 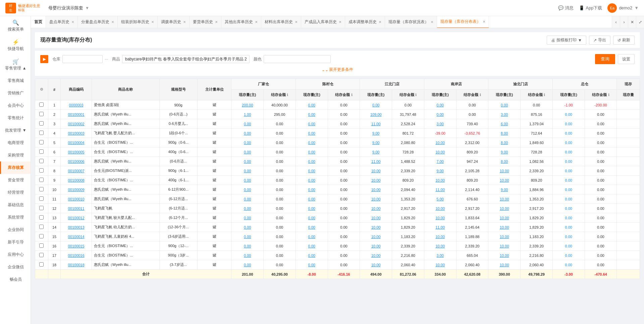 I want to click on sidebar-item-wholesale: 批发管理 ▼, so click(x=15, y=130).